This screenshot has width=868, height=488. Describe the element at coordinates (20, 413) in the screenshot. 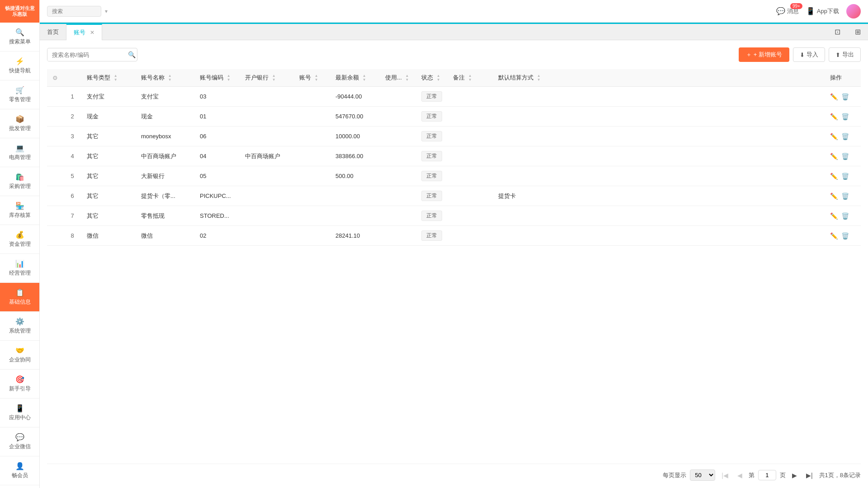

I see `sidebar-item-app-center: 📱 应用中心` at that location.